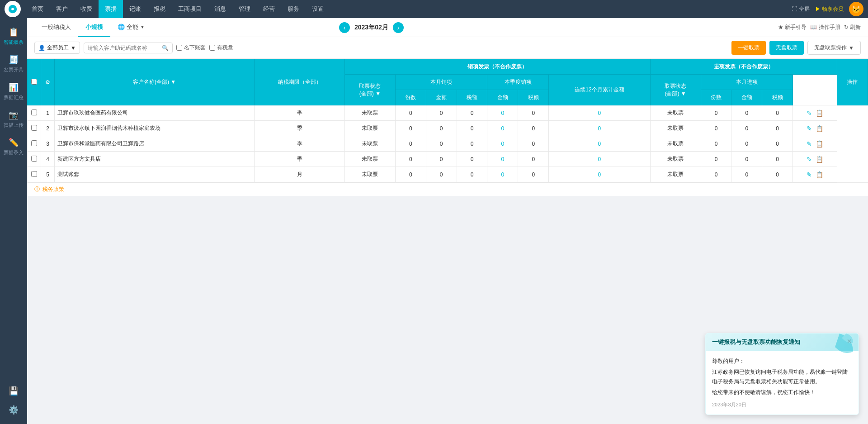 This screenshot has width=868, height=424. Describe the element at coordinates (398, 28) in the screenshot. I see `next-month-btn: ›` at that location.